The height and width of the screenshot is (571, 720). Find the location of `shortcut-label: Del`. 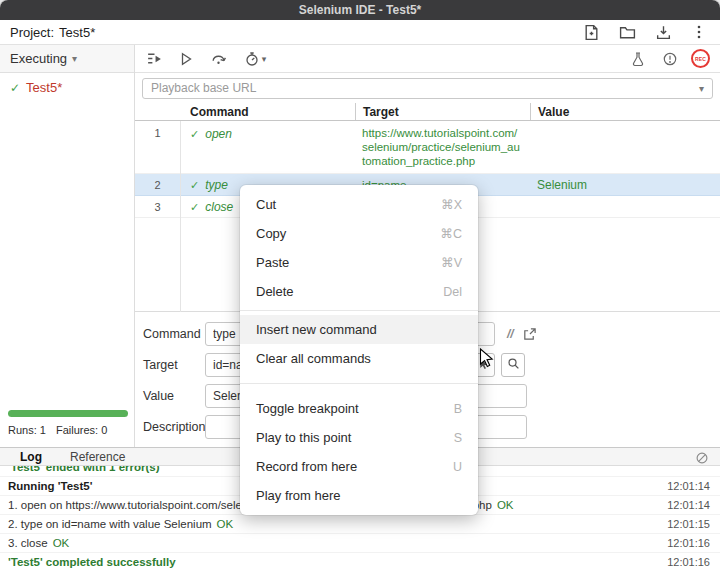

shortcut-label: Del is located at coordinates (452, 292).